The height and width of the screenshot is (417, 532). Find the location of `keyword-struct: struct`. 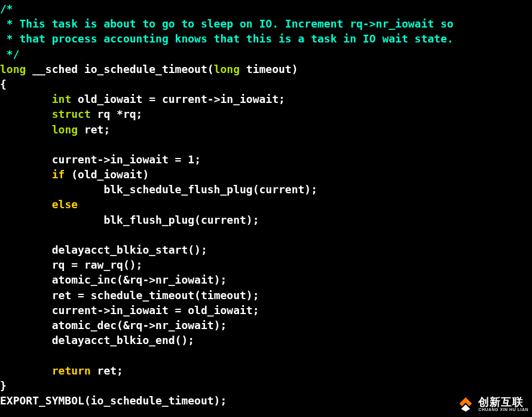

keyword-struct: struct is located at coordinates (72, 114).